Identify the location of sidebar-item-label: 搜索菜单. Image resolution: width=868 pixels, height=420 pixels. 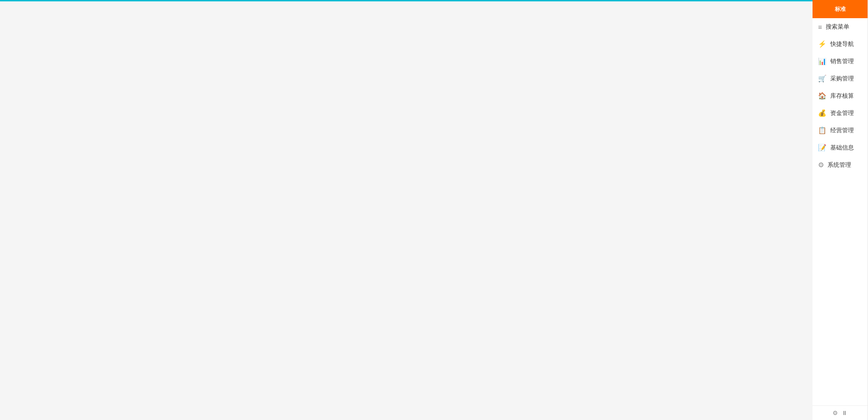
(838, 27).